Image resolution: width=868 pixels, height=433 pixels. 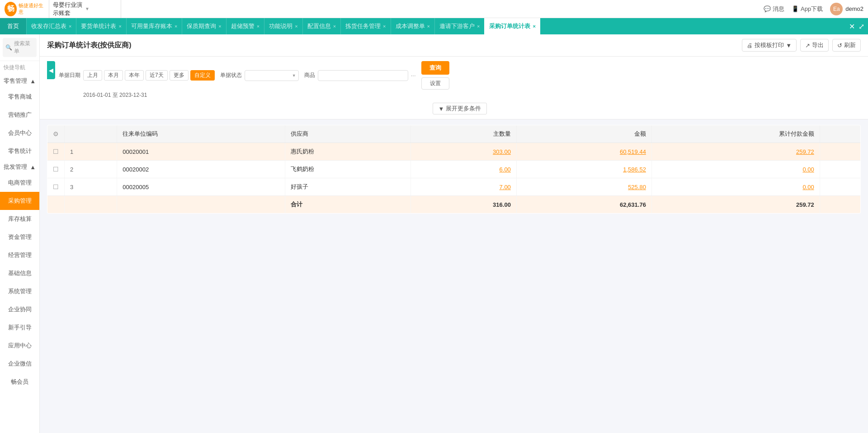 I want to click on td-checkbox-2: ☐, so click(x=56, y=169).